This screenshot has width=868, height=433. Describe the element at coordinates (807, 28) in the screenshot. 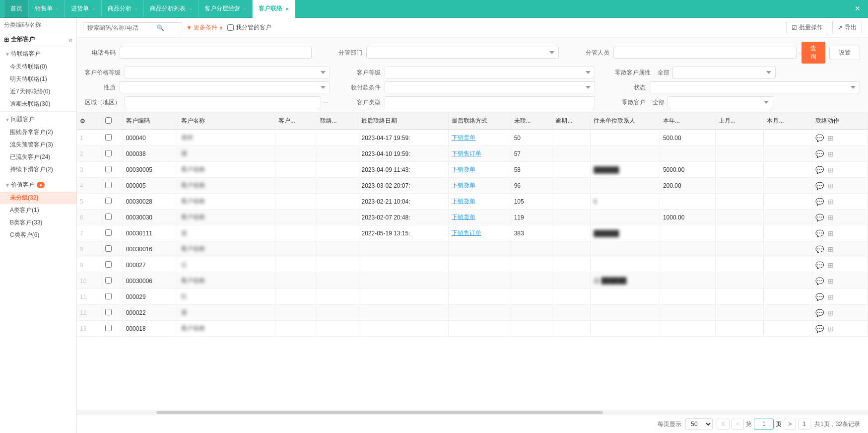

I see `batch-operations-button: ☑ 批量操作` at that location.